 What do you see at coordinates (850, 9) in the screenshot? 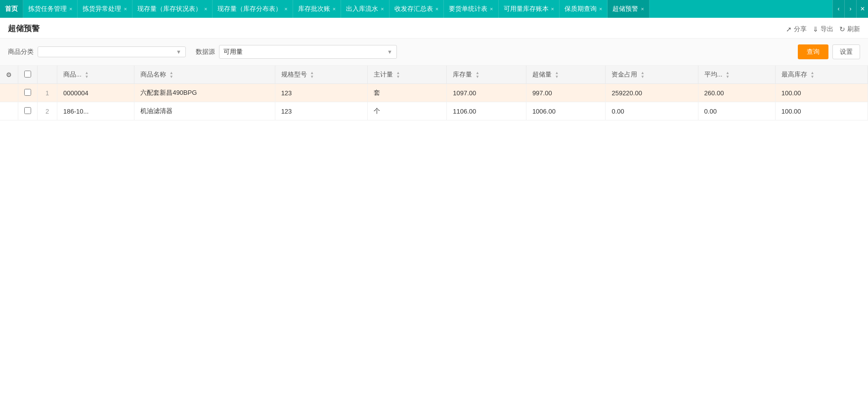
I see `nav-arrow-container: ‹ › ✕` at bounding box center [850, 9].